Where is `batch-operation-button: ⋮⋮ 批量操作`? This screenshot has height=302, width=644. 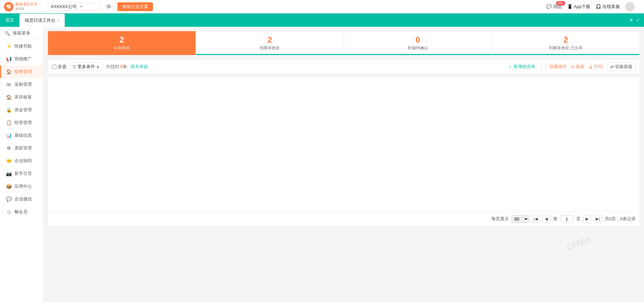 batch-operation-button: ⋮⋮ 批量操作 is located at coordinates (553, 67).